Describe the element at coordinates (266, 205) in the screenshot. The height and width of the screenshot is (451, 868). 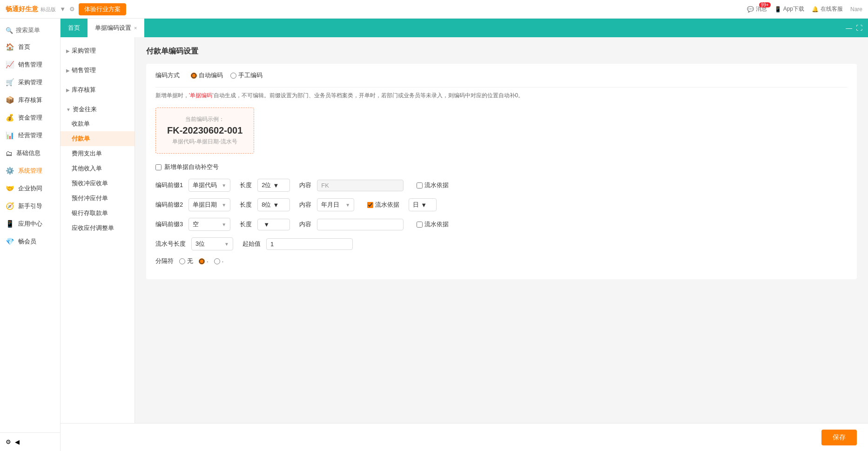
I see `len2-value: 8位` at that location.